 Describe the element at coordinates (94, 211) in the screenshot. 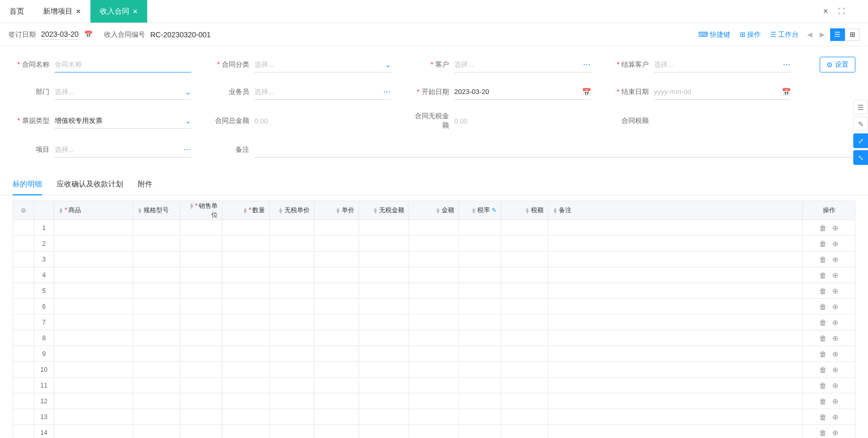

I see `col-product: ▲▼商品` at that location.